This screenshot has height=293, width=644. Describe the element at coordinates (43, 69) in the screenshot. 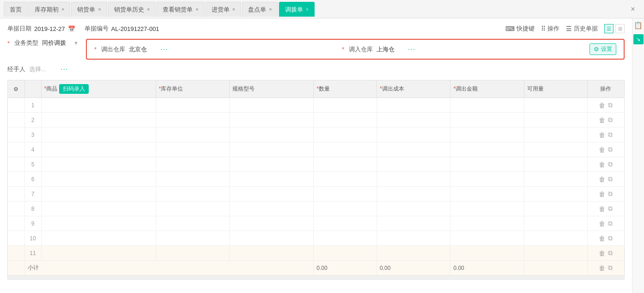

I see `handler-select: 选择...` at that location.